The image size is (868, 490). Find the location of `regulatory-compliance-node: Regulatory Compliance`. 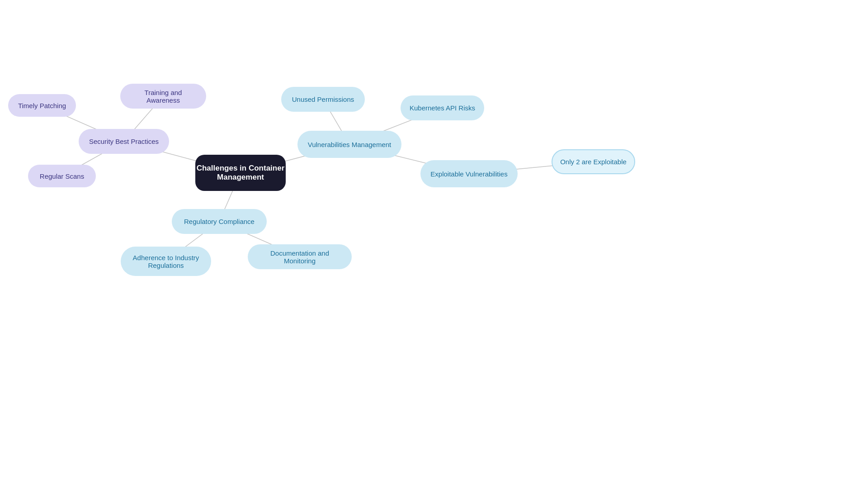

regulatory-compliance-node: Regulatory Compliance is located at coordinates (219, 222).